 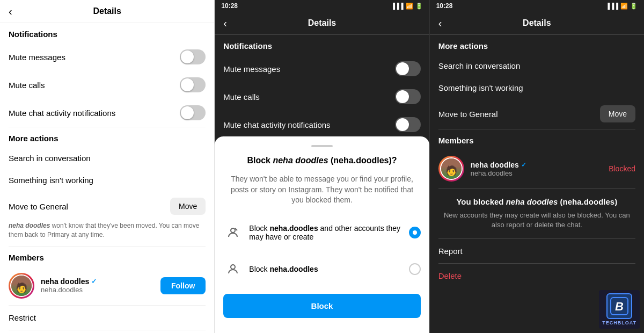 What do you see at coordinates (21, 286) in the screenshot?
I see `panel1-avatar-inner: 🧑` at bounding box center [21, 286].